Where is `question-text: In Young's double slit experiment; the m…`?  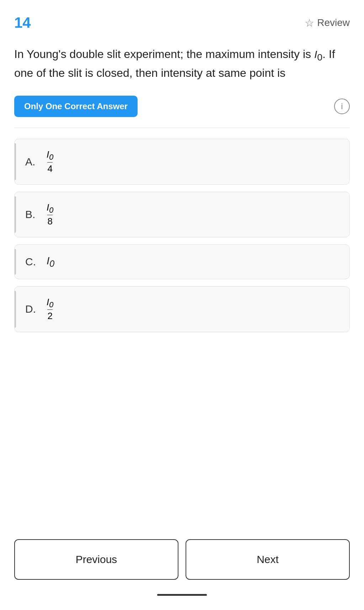 question-text: In Young's double slit experiment; the m… is located at coordinates (182, 63).